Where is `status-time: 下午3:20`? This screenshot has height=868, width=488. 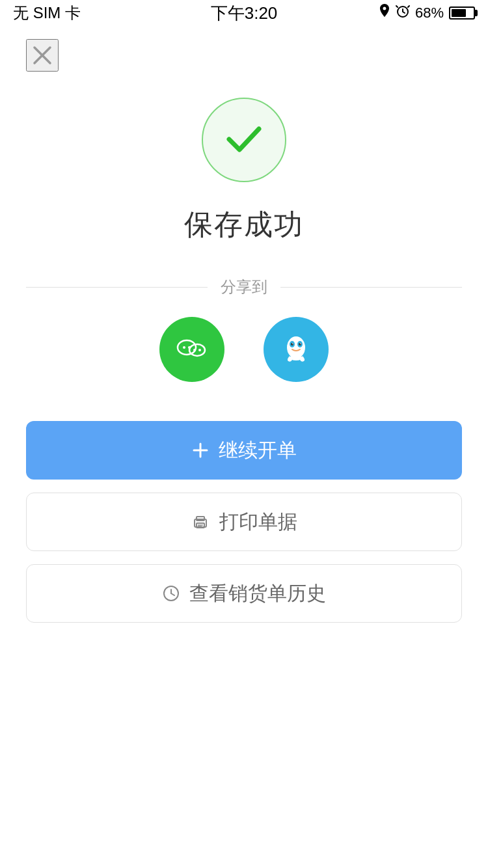 status-time: 下午3:20 is located at coordinates (245, 13).